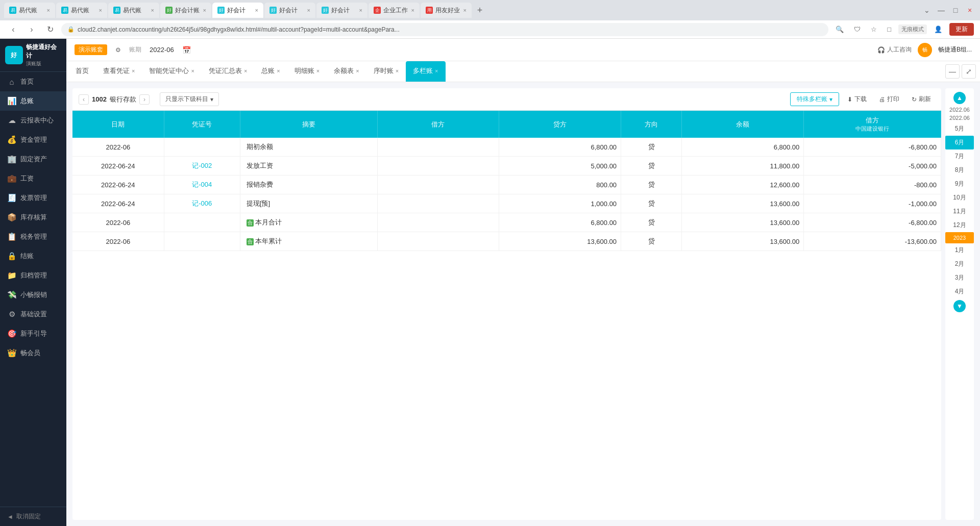  What do you see at coordinates (857, 30) in the screenshot?
I see `shield-icon: 🛡` at bounding box center [857, 30].